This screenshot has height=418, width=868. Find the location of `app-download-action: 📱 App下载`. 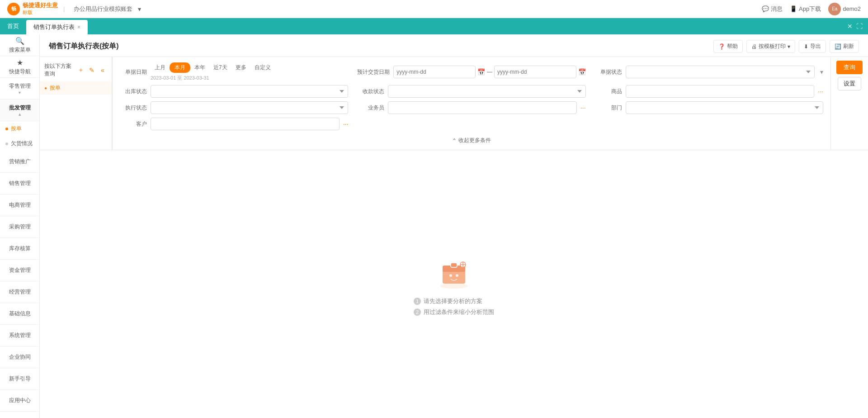

app-download-action: 📱 App下载 is located at coordinates (806, 9).